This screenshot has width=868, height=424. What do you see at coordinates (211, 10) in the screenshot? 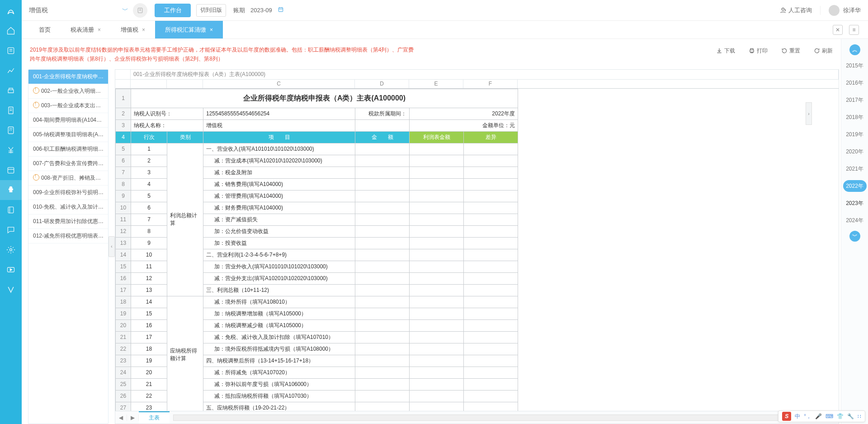
I see `switch-old-button: 切到旧版` at bounding box center [211, 10].